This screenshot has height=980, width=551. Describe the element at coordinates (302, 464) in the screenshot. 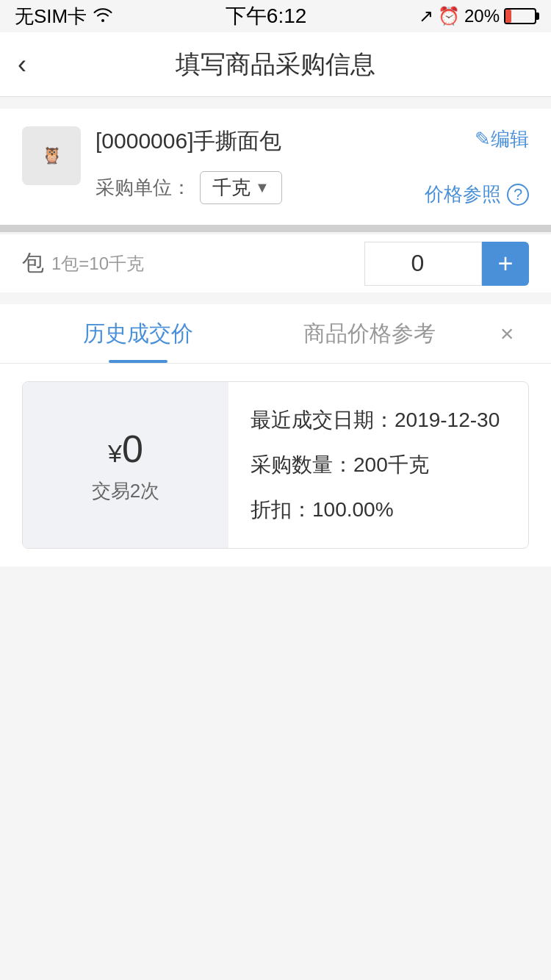

I see `quantity-label-text: 采购数量：` at that location.